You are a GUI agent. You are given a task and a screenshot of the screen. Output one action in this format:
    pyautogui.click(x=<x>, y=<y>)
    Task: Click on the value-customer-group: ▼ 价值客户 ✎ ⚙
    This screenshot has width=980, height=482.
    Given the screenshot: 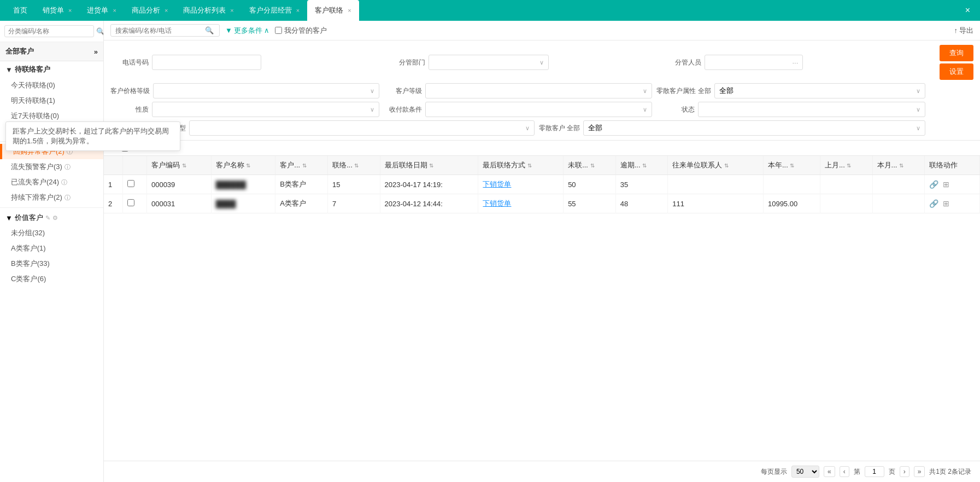 What is the action you would take?
    pyautogui.click(x=51, y=218)
    